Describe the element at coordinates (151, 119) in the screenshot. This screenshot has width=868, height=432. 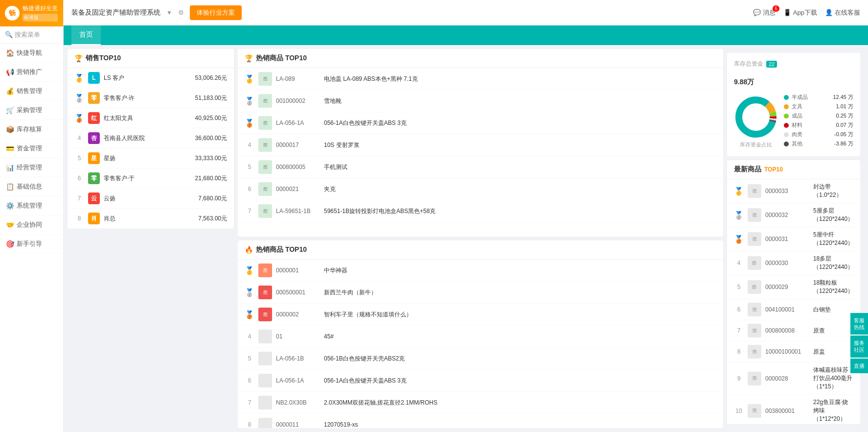
I see `customer-list-item: 🥉 红 红太阳文具 40,925.00元` at that location.